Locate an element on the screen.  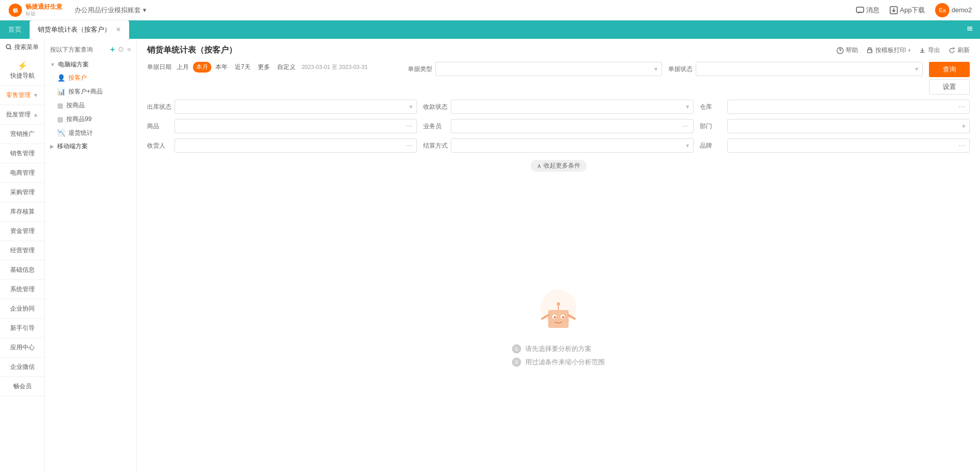
settlement-filter: 结算方式 ▾ is located at coordinates (558, 146).